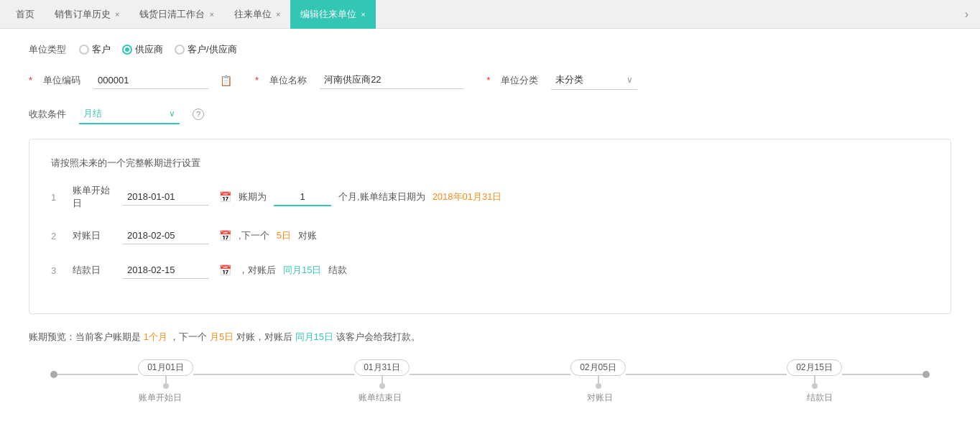 The image size is (980, 437). What do you see at coordinates (328, 14) in the screenshot?
I see `tab-edit-partner-label: 编辑往来单位` at bounding box center [328, 14].